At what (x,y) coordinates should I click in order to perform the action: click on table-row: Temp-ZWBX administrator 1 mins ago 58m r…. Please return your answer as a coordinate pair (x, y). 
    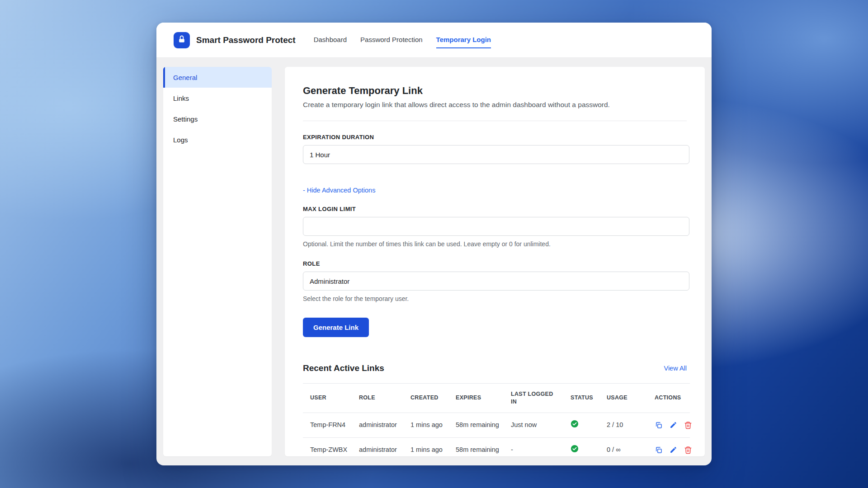
    Looking at the image, I should click on (496, 447).